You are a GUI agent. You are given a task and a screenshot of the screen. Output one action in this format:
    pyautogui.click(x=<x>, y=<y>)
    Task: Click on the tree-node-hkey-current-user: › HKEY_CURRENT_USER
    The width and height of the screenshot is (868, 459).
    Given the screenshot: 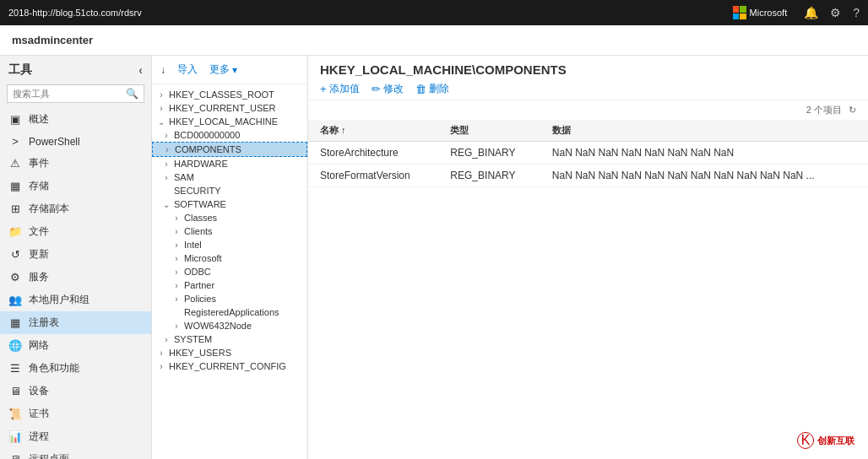 What is the action you would take?
    pyautogui.click(x=230, y=108)
    